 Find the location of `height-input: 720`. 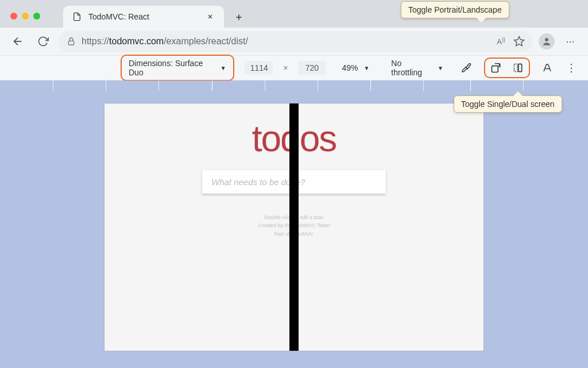

height-input: 720 is located at coordinates (312, 68).